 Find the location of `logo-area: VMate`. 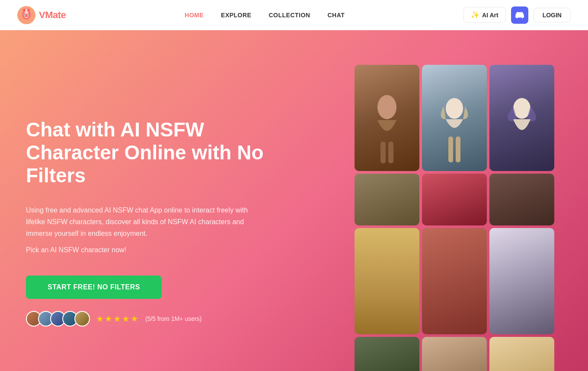

logo-area: VMate is located at coordinates (42, 15).